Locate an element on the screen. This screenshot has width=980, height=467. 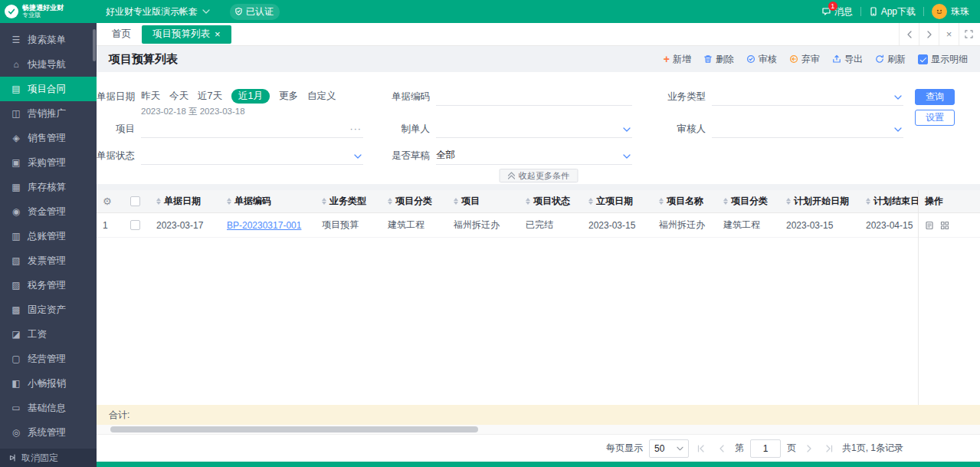
messages-button: 1 消息 is located at coordinates (837, 12).